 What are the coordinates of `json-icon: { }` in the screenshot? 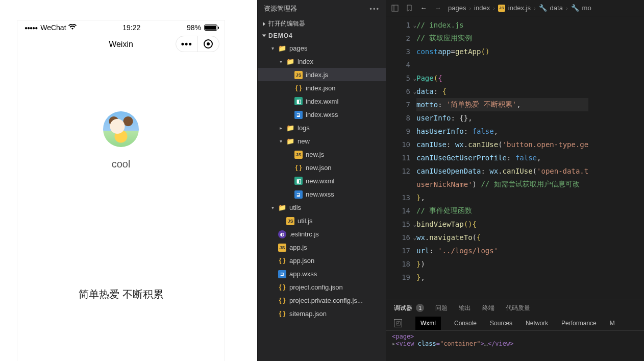 It's located at (282, 260).